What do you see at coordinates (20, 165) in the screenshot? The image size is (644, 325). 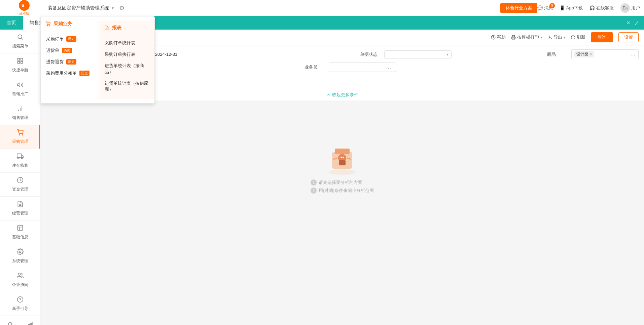 I see `sidebar-inventory-label: 库存核算` at bounding box center [20, 165].